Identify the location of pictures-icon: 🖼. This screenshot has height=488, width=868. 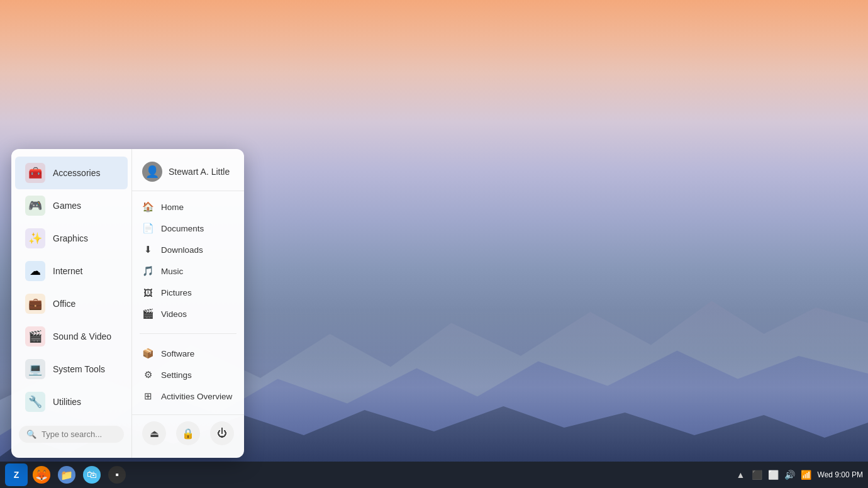
(148, 292).